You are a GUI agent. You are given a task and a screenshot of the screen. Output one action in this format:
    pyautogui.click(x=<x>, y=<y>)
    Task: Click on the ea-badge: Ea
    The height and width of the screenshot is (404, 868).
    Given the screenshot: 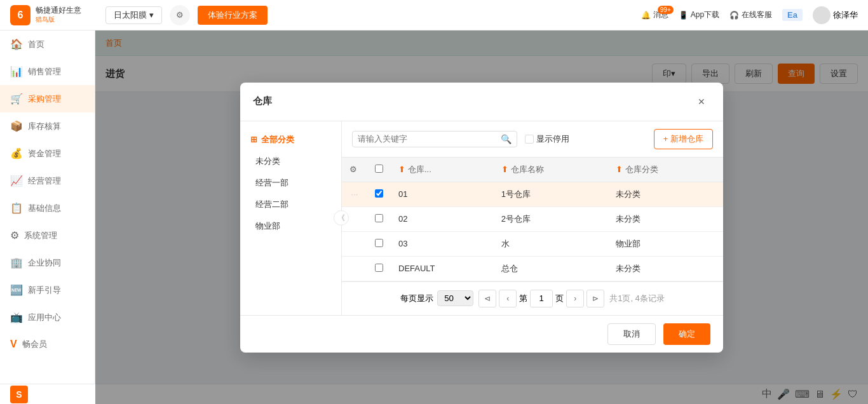 What is the action you would take?
    pyautogui.click(x=792, y=15)
    